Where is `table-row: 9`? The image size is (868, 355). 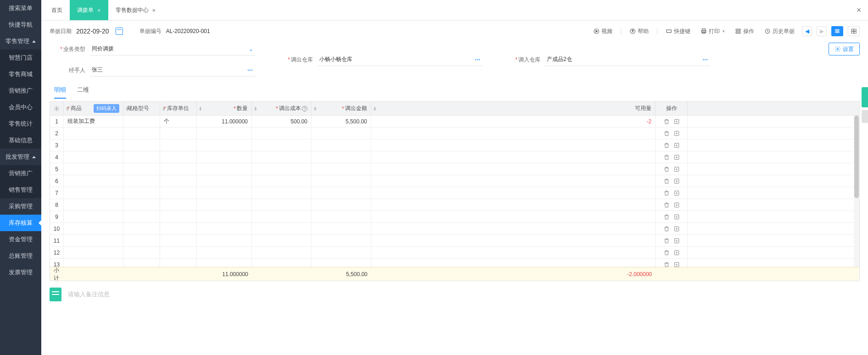
table-row: 9 is located at coordinates (455, 217).